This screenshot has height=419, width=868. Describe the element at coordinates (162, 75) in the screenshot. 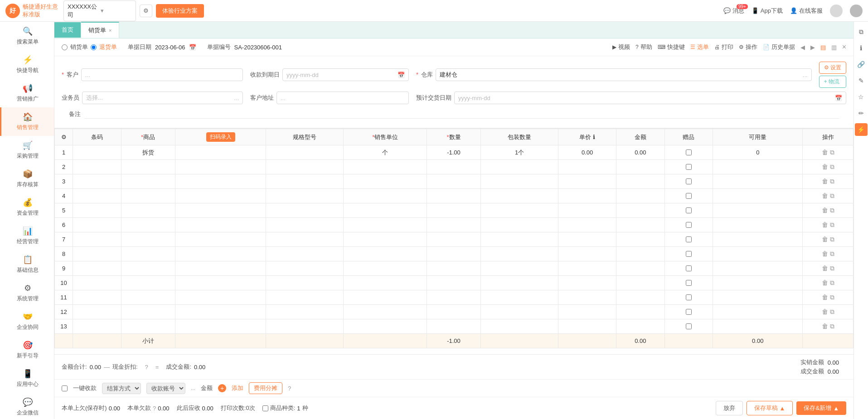

I see `customer-input: ...` at that location.